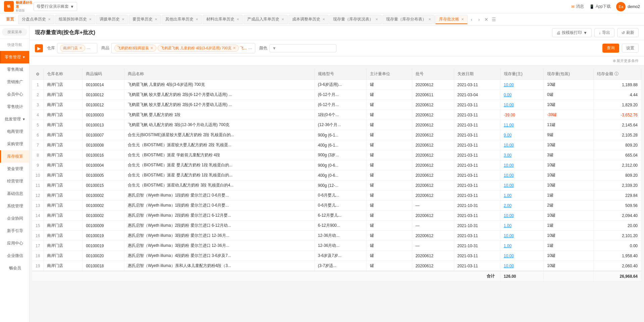  I want to click on sidebar-item-caigou: 采购管理, so click(15, 144).